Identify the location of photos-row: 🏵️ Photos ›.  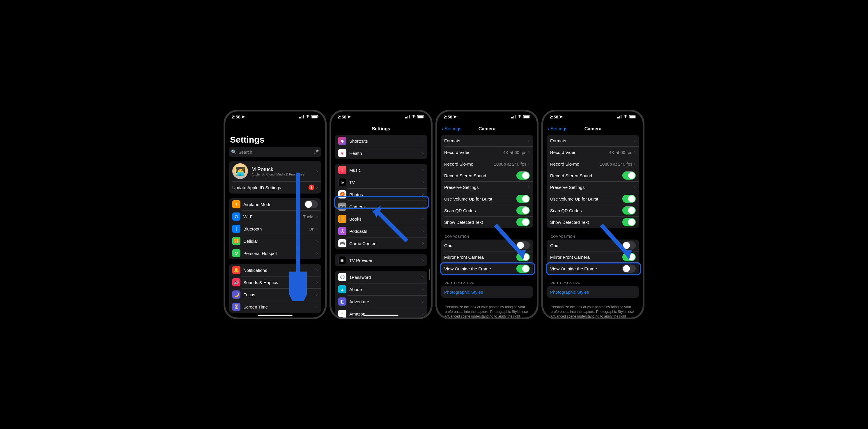
(381, 194).